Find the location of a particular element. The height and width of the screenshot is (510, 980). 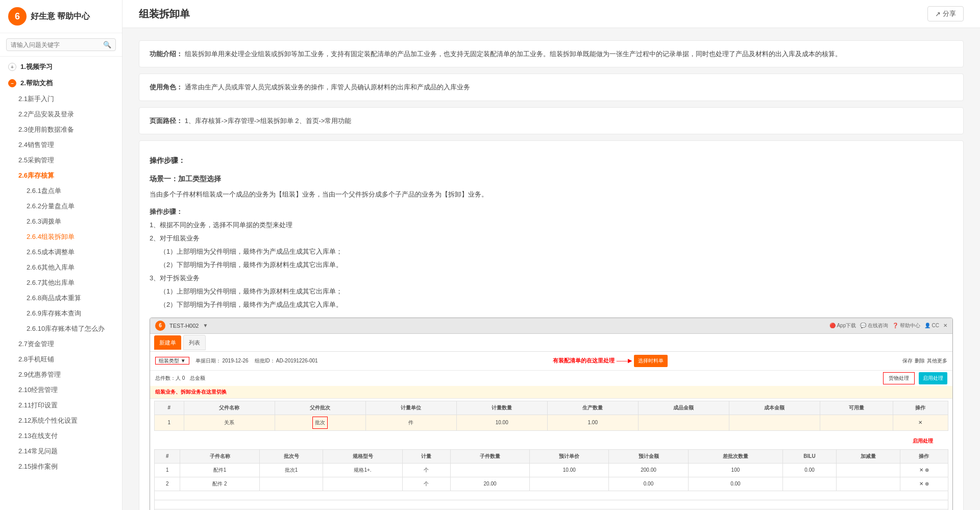

step2-1: （1）上部明细为父件明细，最终作为产成品生成其它入库单； is located at coordinates (556, 252).